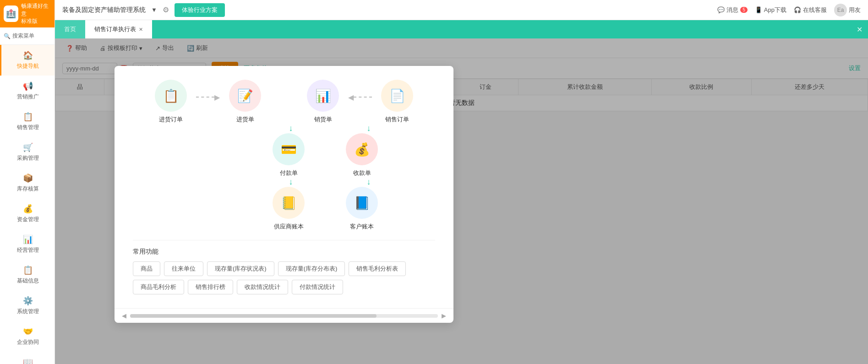 The image size is (868, 364). Describe the element at coordinates (732, 10) in the screenshot. I see `message-button: 💬 消息 5` at that location.